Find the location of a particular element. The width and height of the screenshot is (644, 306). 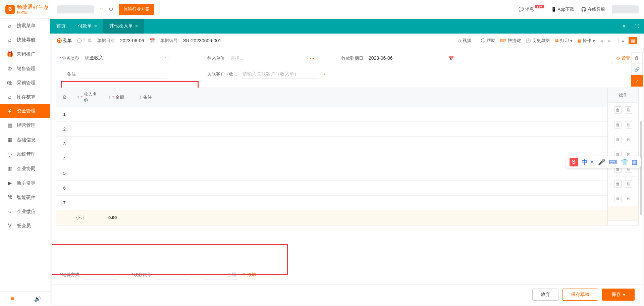

sidebar-item: ◌系统管理 is located at coordinates (25, 154).